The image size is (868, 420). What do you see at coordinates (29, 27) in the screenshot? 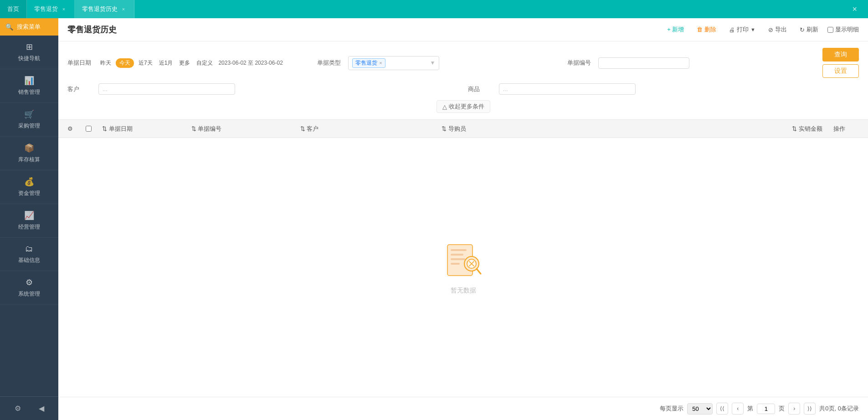
I see `sidebar-search: 🔍 搜索菜单` at bounding box center [29, 27].